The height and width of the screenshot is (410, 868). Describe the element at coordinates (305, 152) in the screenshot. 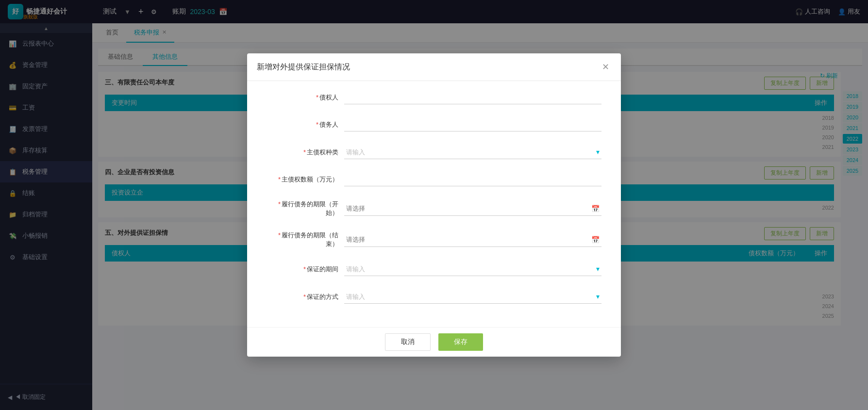

I see `form-label-claim-type: *主债权种类` at that location.